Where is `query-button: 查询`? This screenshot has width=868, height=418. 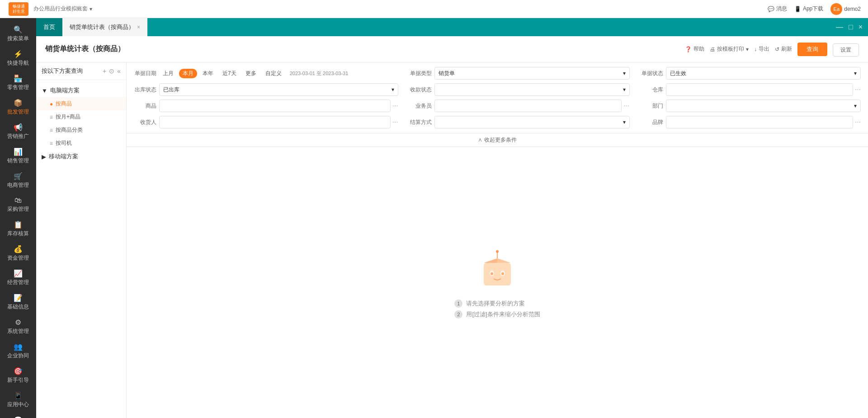 query-button: 查询 is located at coordinates (812, 49).